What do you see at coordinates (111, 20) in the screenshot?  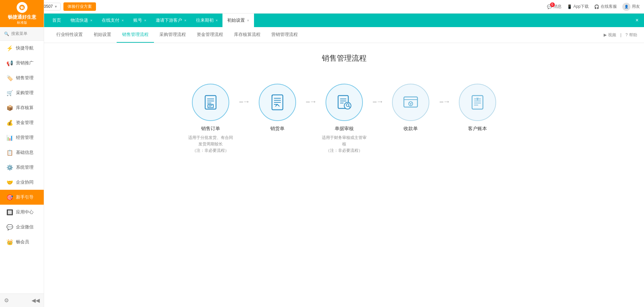 I see `nav-label: 在线支付` at bounding box center [111, 20].